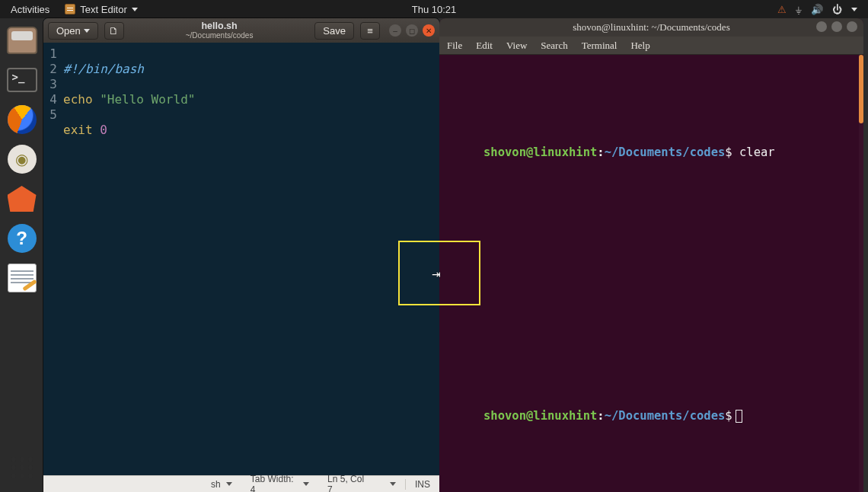 This screenshot has width=868, height=492. Describe the element at coordinates (22, 120) in the screenshot. I see `dock-firefox` at that location.